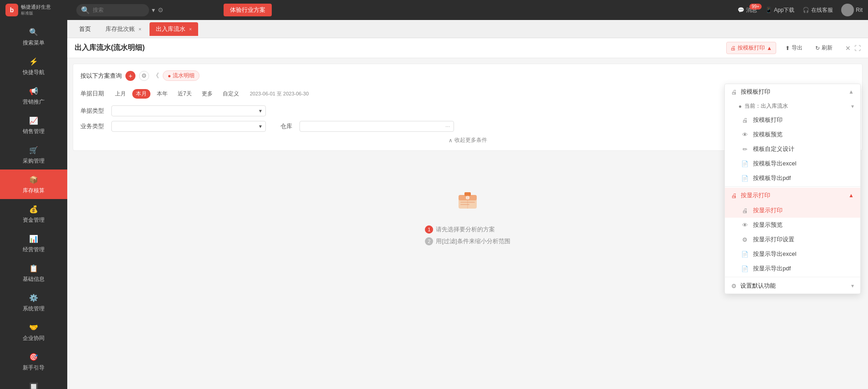 Image resolution: width=868 pixels, height=389 pixels. What do you see at coordinates (34, 327) in the screenshot?
I see `cooperation-icon: 🤝` at bounding box center [34, 327].